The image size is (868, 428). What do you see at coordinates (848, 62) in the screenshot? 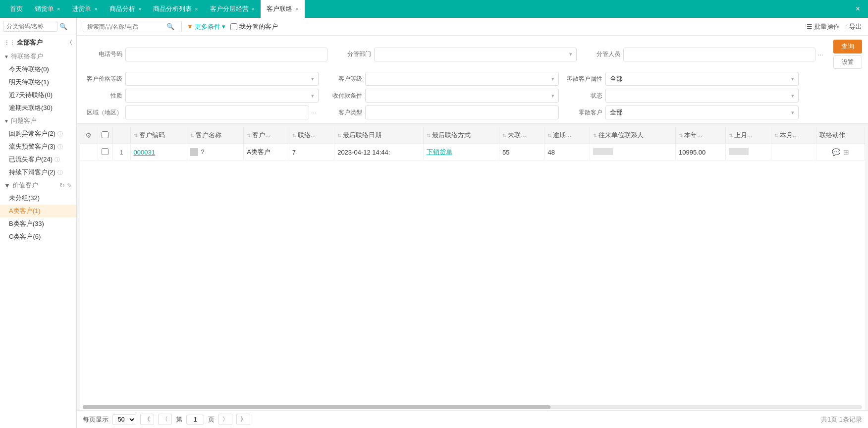
I see `settings-button: 设置` at bounding box center [848, 62].